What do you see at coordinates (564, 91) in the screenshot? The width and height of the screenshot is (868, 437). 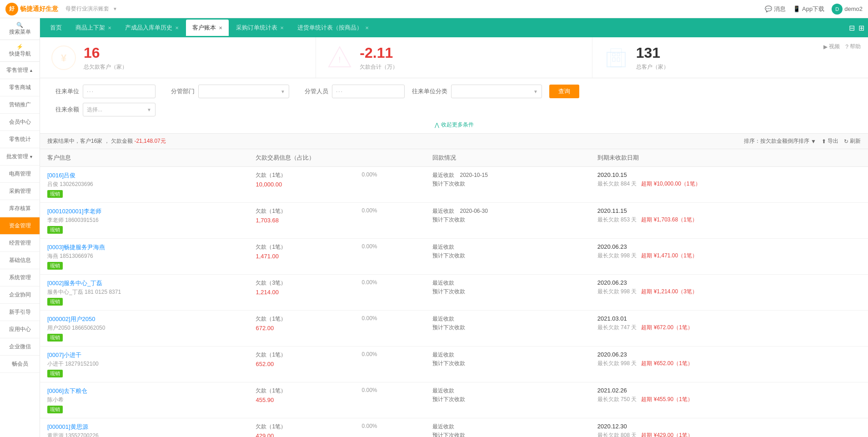 I see `query-button: 查询` at bounding box center [564, 91].